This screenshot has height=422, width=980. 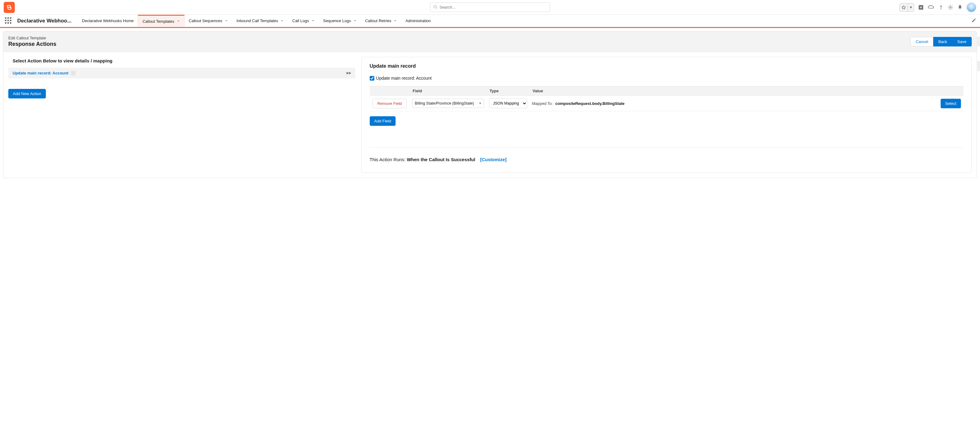 I want to click on add-icon, so click(x=921, y=7).